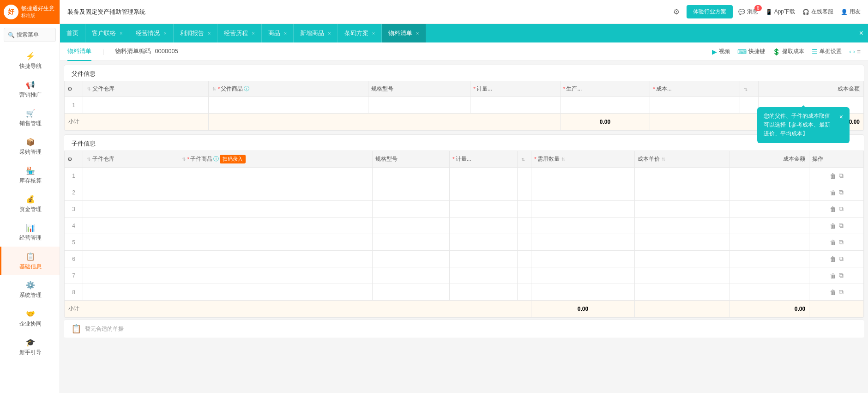  I want to click on child-row-1-amount, so click(769, 176).